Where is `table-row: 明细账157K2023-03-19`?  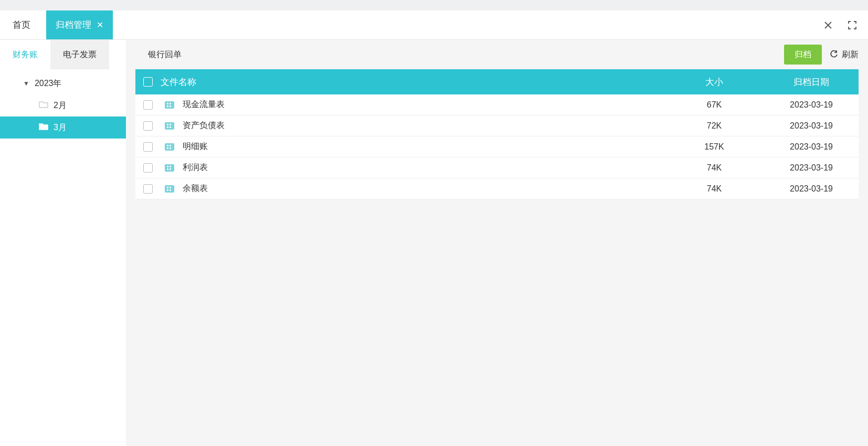
table-row: 明细账157K2023-03-19 is located at coordinates (497, 147).